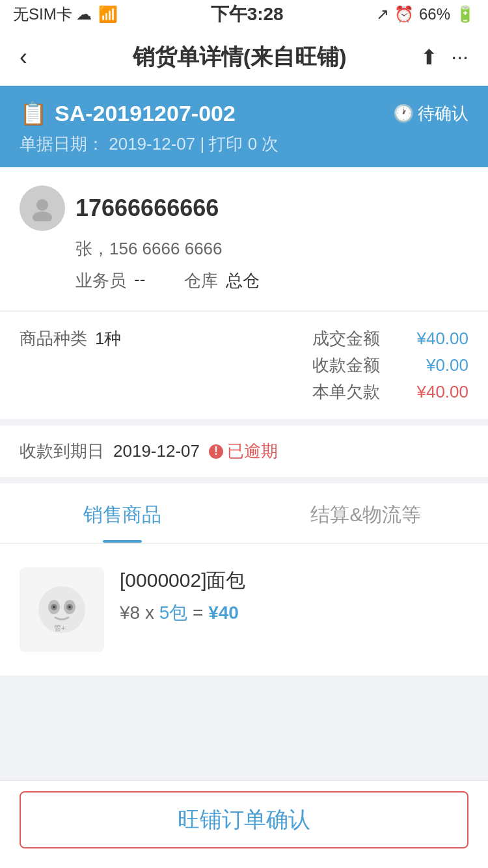 The height and width of the screenshot is (868, 488). What do you see at coordinates (222, 281) in the screenshot?
I see `warehouse-item: 仓库 总仓` at bounding box center [222, 281].